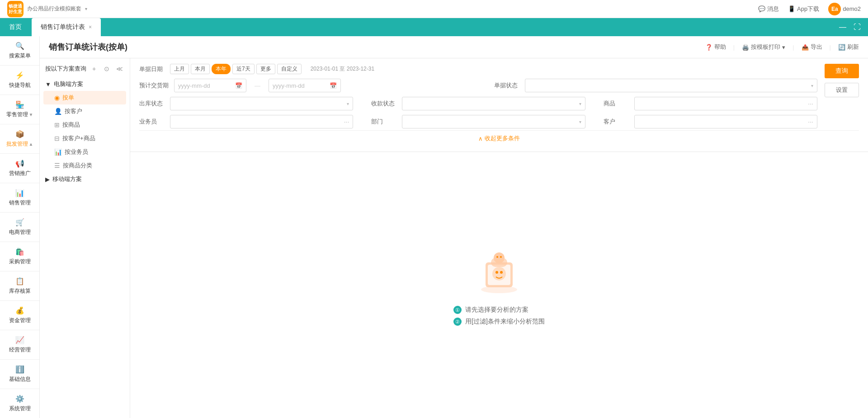 The image size is (868, 418). Describe the element at coordinates (152, 69) in the screenshot. I see `date-label: 单据日期` at that location.